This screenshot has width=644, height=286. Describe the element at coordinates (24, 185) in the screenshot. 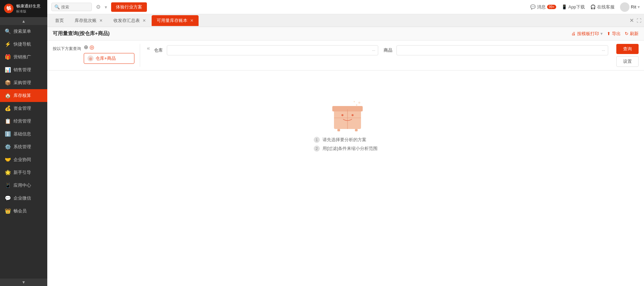

I see `sidebar-item-app-center: 📱 应用中心` at that location.